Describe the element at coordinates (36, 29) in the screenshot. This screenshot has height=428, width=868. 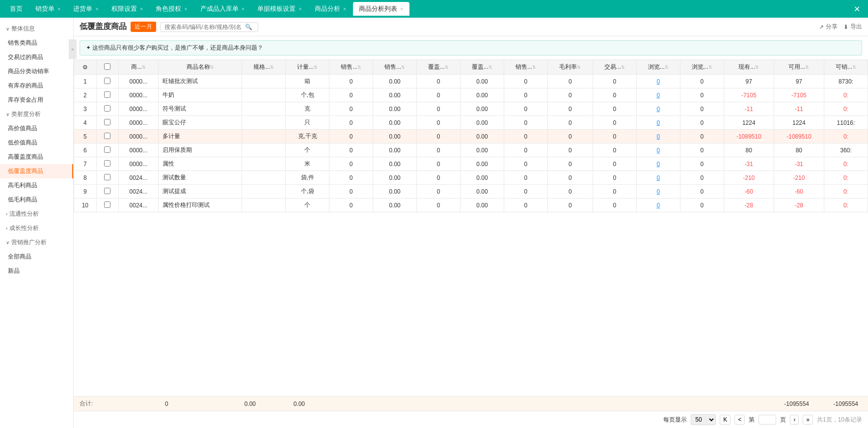
I see `sidebar-section-整体信息: ∨整体信息` at that location.